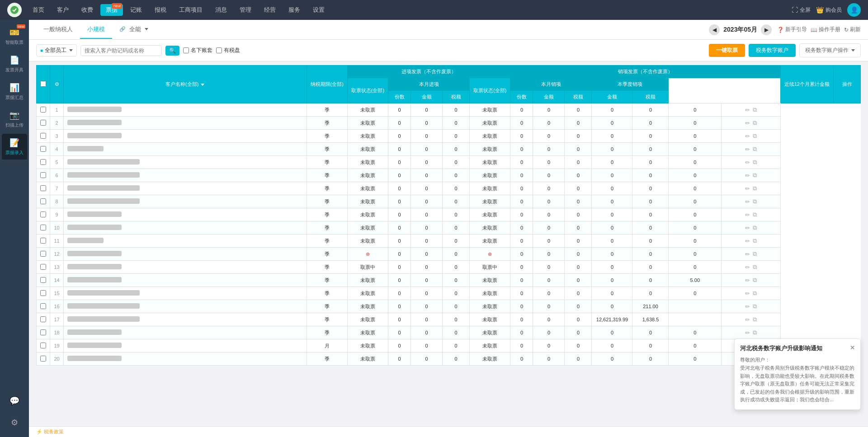  Describe the element at coordinates (245, 10) in the screenshot. I see `nav-manage: 管理` at that location.